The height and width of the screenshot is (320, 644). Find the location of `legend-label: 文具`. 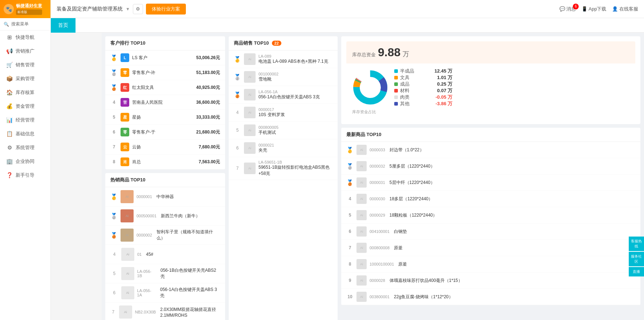

legend-label: 文具 is located at coordinates (417, 78).